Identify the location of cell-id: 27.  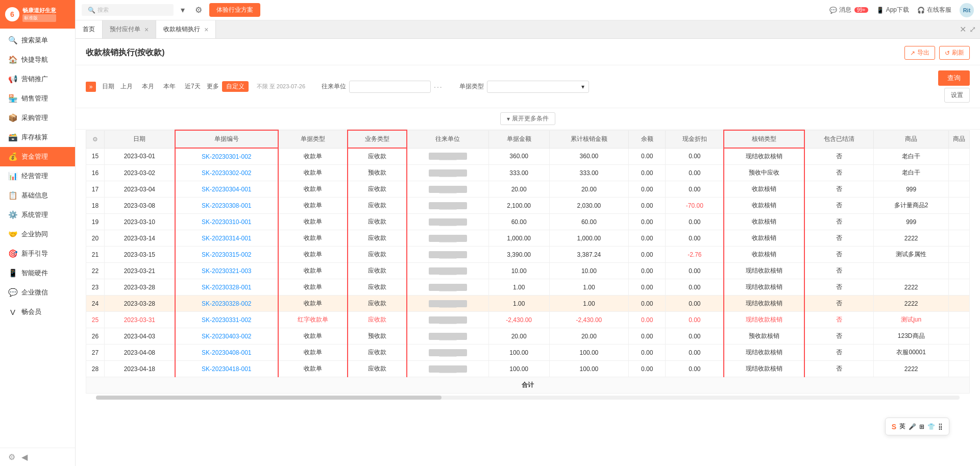
(95, 353).